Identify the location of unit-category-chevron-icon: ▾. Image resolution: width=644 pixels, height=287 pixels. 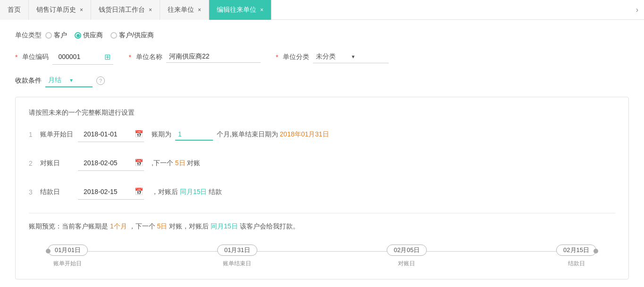
(369, 57).